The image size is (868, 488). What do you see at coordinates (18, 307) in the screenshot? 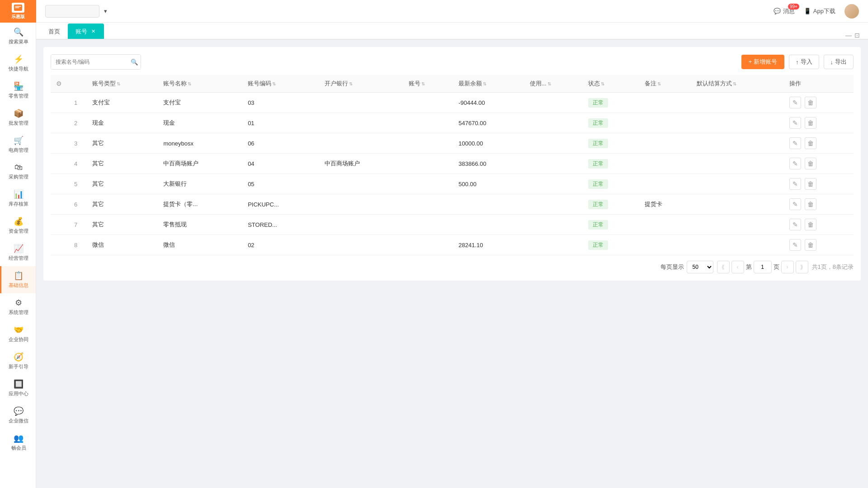
I see `sidebar-item-system: ⚙ 系统管理` at bounding box center [18, 307].